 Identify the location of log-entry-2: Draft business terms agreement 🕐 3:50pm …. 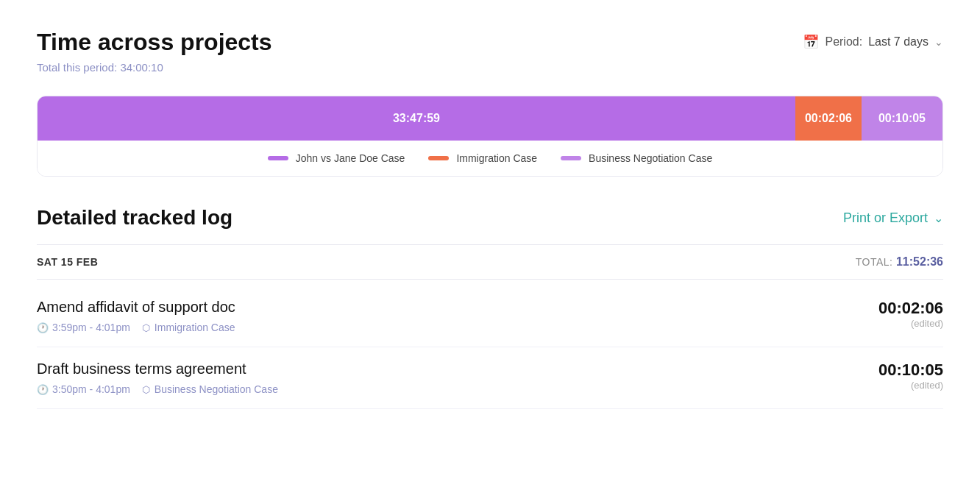
(490, 378).